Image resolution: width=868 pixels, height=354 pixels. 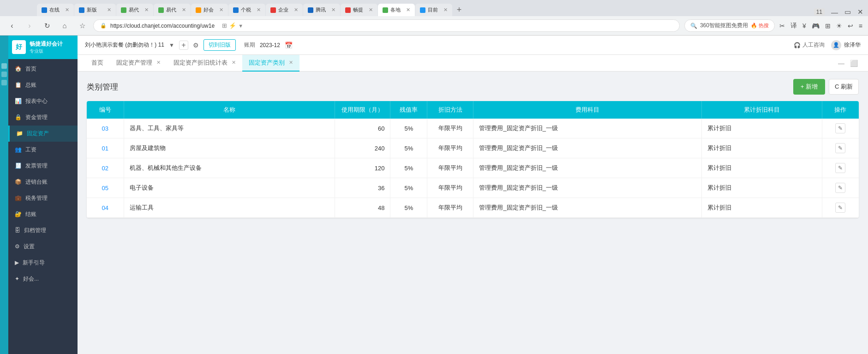 What do you see at coordinates (43, 166) in the screenshot?
I see `sidebar-item-invoice: 🧾 发票管理` at bounding box center [43, 166].